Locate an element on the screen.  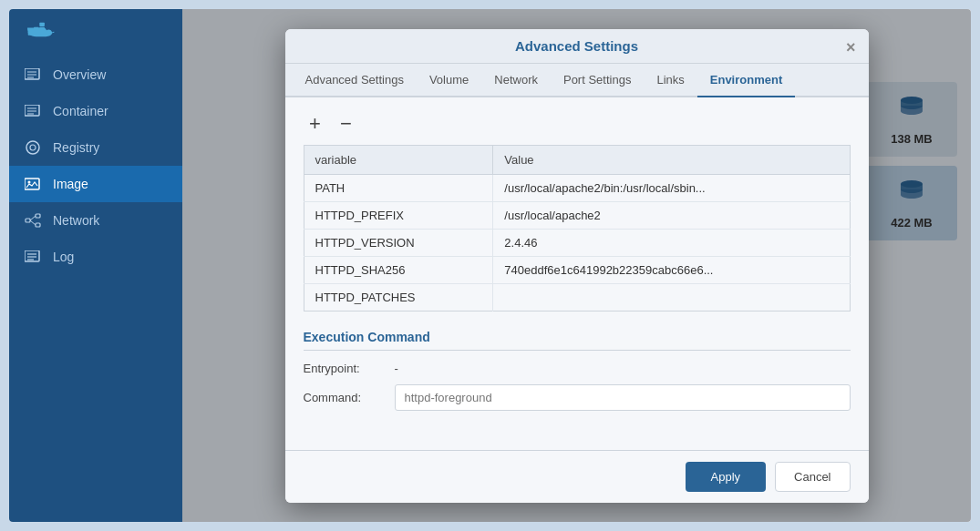
env-table-row: HTTPD_VERSION2.4.46 is located at coordinates (576, 242).